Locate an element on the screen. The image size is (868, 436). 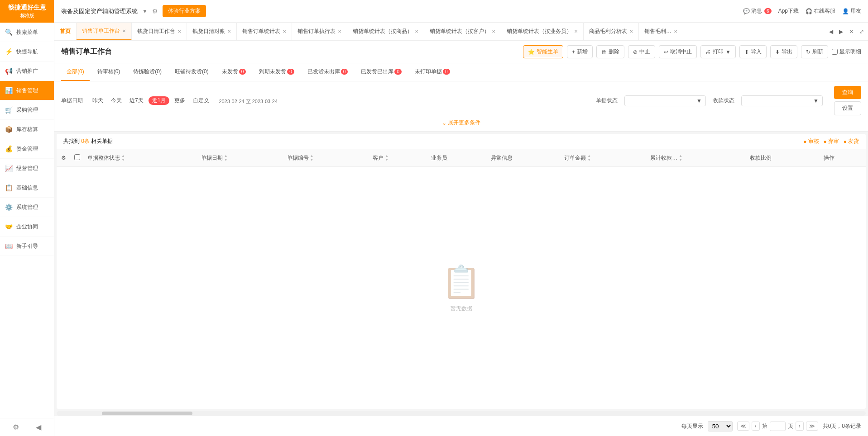
sidebar-item-9: ⚙️系统管理 is located at coordinates (27, 207).